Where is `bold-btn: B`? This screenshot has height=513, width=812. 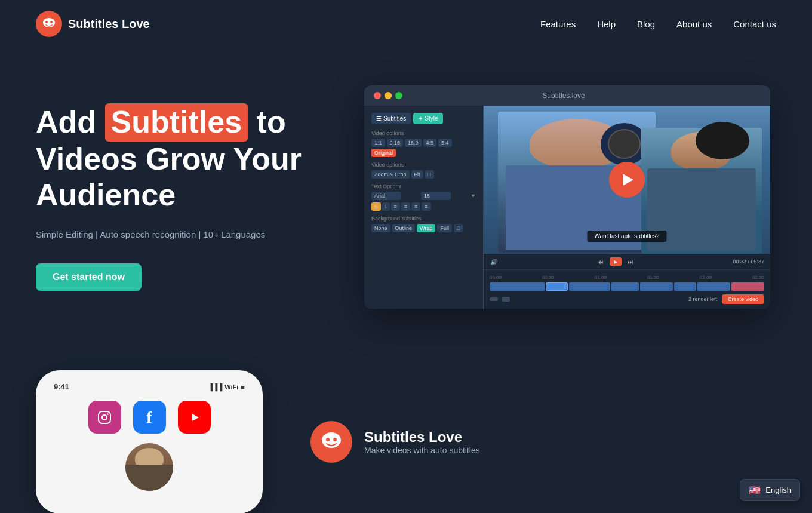
bold-btn: B is located at coordinates (376, 207).